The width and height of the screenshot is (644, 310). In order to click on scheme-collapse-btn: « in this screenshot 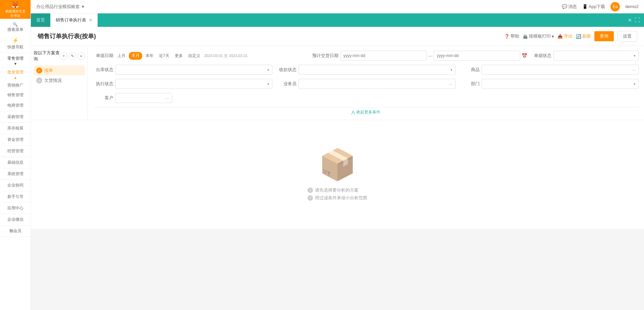, I will do `click(81, 56)`.